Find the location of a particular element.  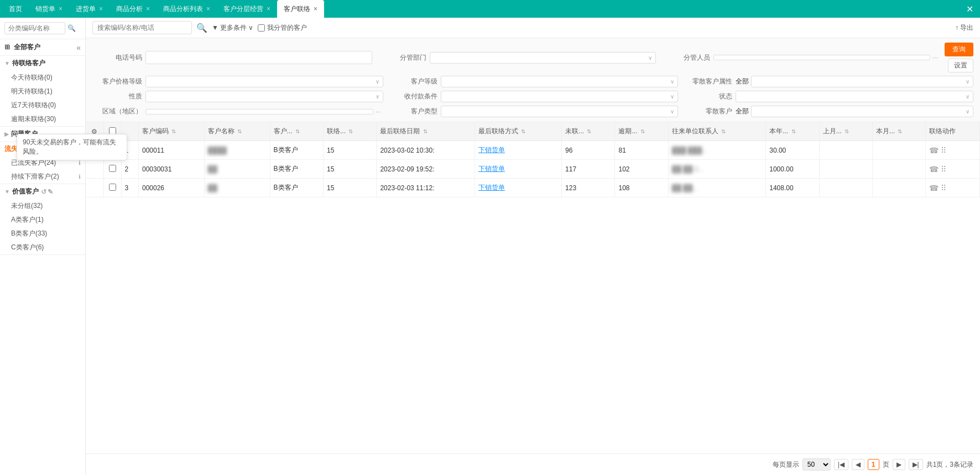

edit-icon: ✎ is located at coordinates (50, 192).